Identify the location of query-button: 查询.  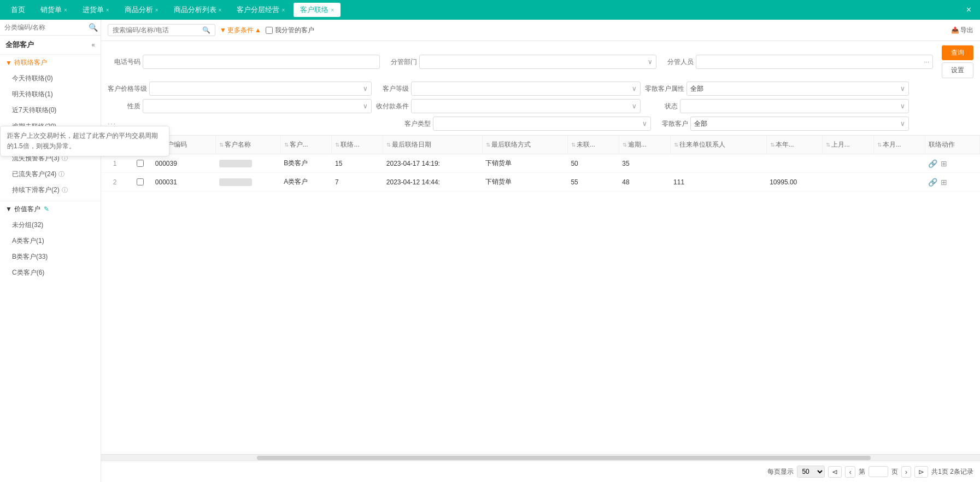
(958, 53).